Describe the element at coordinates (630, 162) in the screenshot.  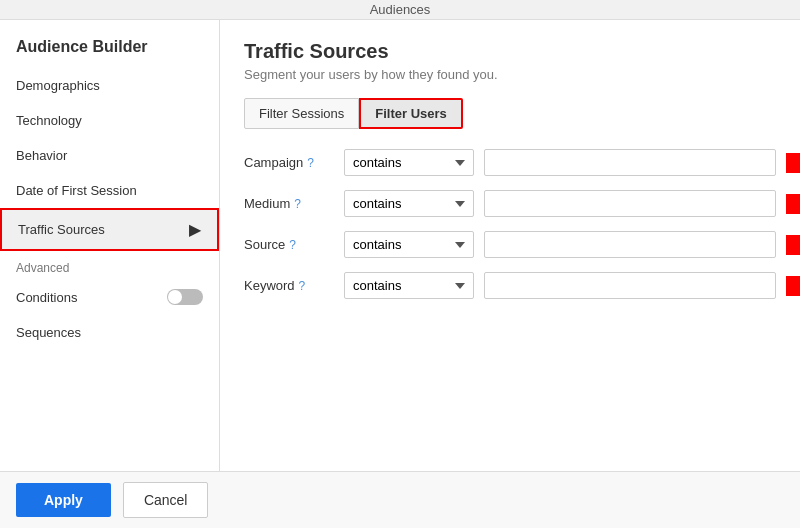
I see `campaign-value-input` at that location.